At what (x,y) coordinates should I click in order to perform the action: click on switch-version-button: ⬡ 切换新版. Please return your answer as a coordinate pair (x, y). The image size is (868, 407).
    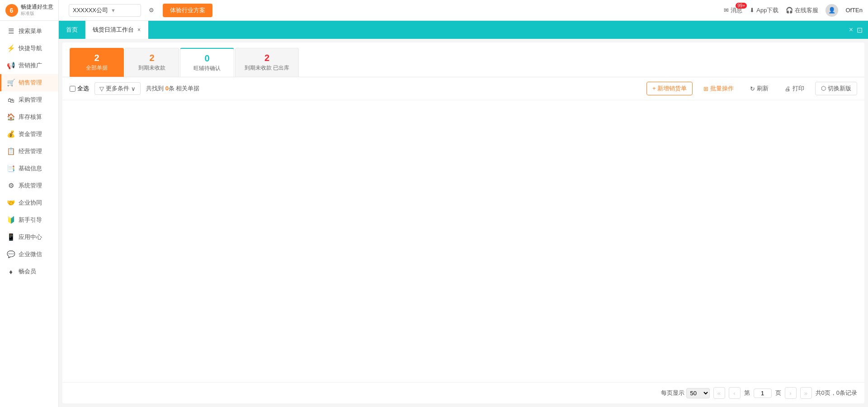
    Looking at the image, I should click on (836, 89).